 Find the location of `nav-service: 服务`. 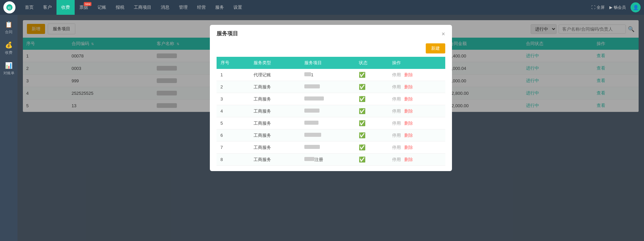

nav-service: 服务 is located at coordinates (220, 7).